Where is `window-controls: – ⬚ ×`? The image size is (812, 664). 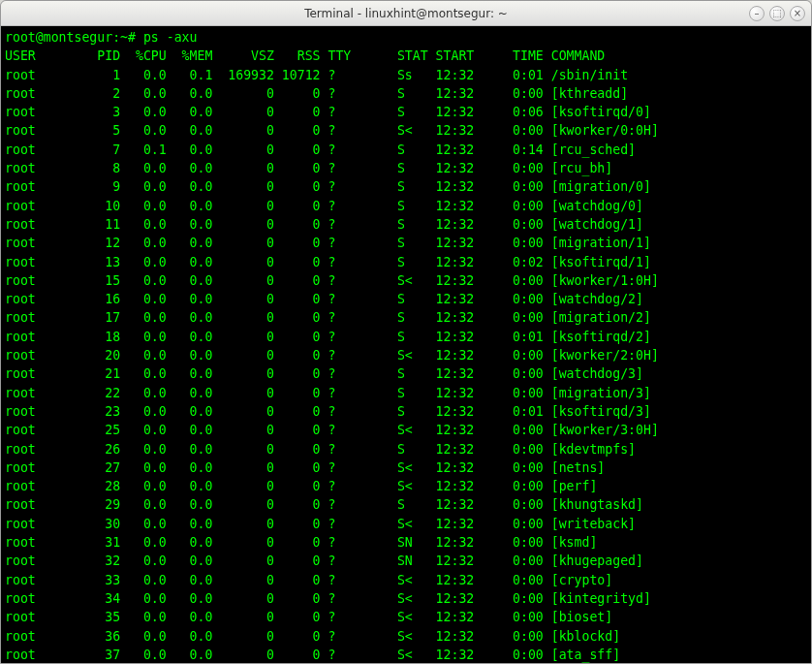
window-controls: – ⬚ × is located at coordinates (777, 14).